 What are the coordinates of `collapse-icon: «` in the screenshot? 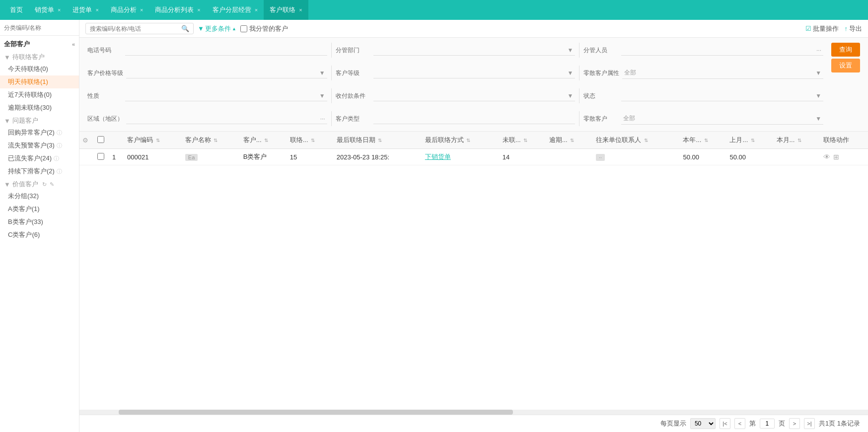 It's located at (73, 44).